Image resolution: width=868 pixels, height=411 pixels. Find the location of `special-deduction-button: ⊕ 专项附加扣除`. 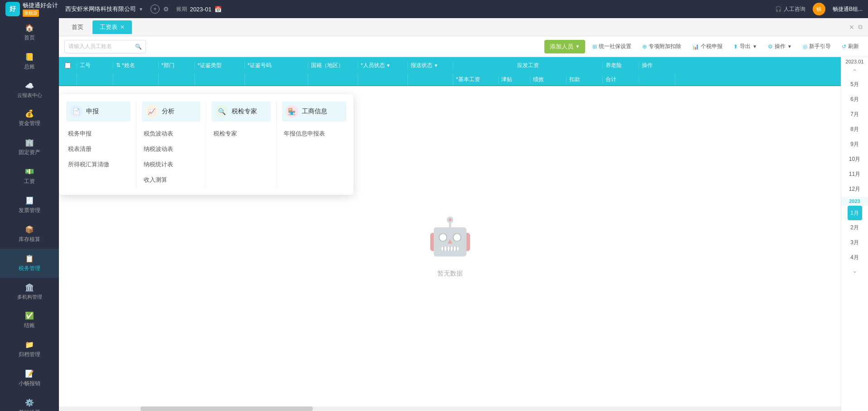

special-deduction-button: ⊕ 专项附加扣除 is located at coordinates (662, 46).